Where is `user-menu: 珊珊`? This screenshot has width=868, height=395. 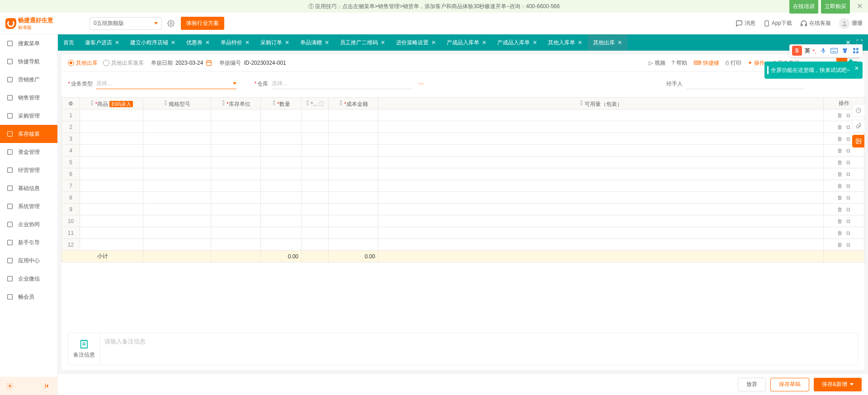 user-menu: 珊珊 is located at coordinates (851, 24).